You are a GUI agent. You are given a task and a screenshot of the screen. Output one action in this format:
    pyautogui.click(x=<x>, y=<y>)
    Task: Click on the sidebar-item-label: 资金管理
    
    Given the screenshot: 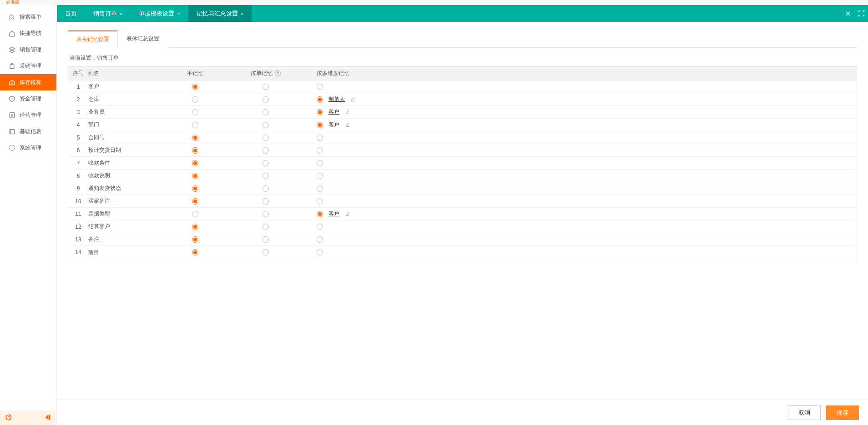 What is the action you would take?
    pyautogui.click(x=30, y=99)
    